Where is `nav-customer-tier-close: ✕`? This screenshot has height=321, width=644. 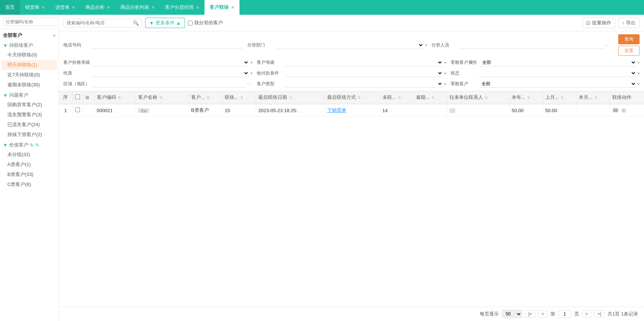 nav-customer-tier-close: ✕ is located at coordinates (197, 7).